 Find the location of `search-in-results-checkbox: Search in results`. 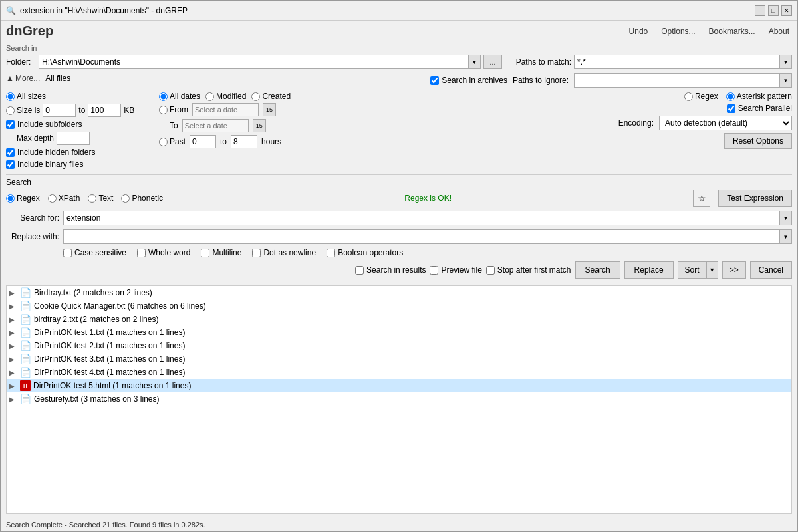

search-in-results-checkbox: Search in results is located at coordinates (390, 270).